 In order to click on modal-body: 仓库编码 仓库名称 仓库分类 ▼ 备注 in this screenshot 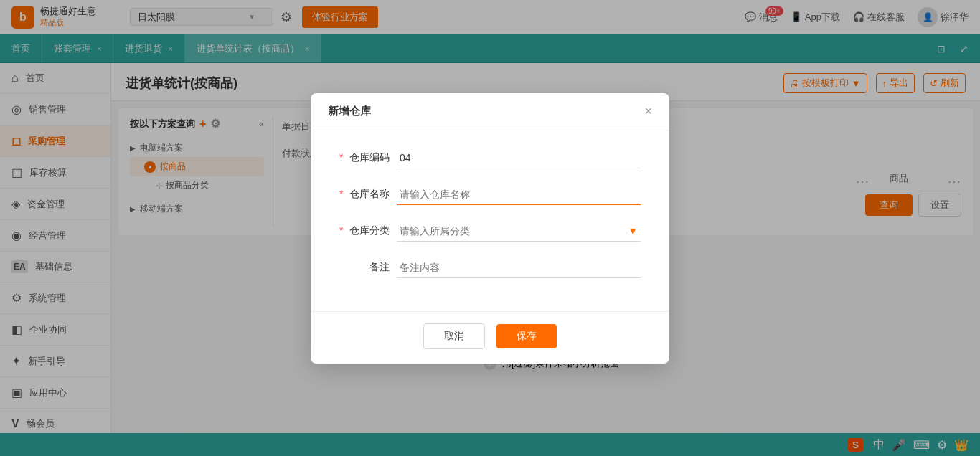, I will do `click(490, 221)`.